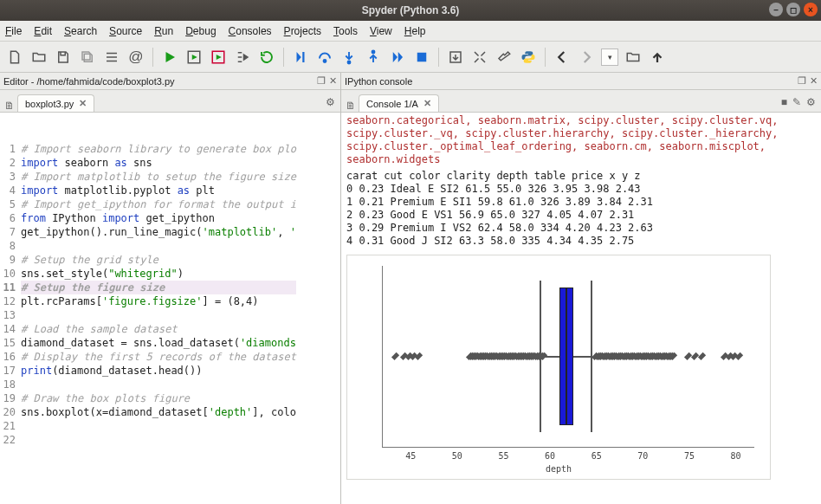 This screenshot has height=504, width=821. What do you see at coordinates (581, 229) in the screenshot?
I see `console-table-row: 3 0.29 Premium I VS2 62.4 58.0 334 4.20 …` at bounding box center [581, 229].